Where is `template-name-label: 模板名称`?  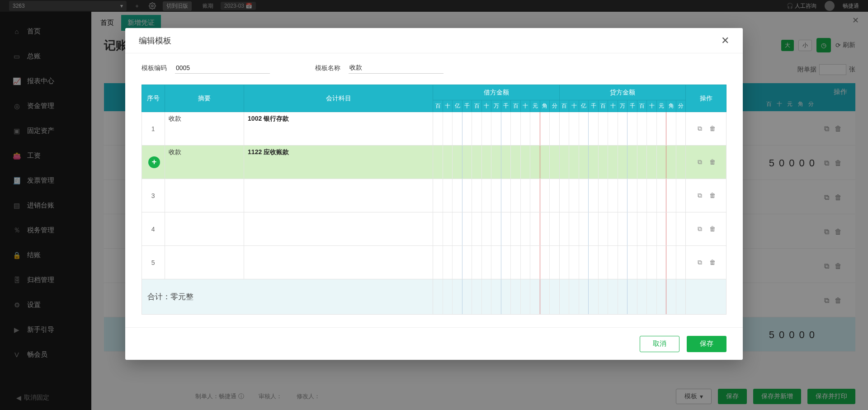 template-name-label: 模板名称 is located at coordinates (328, 68).